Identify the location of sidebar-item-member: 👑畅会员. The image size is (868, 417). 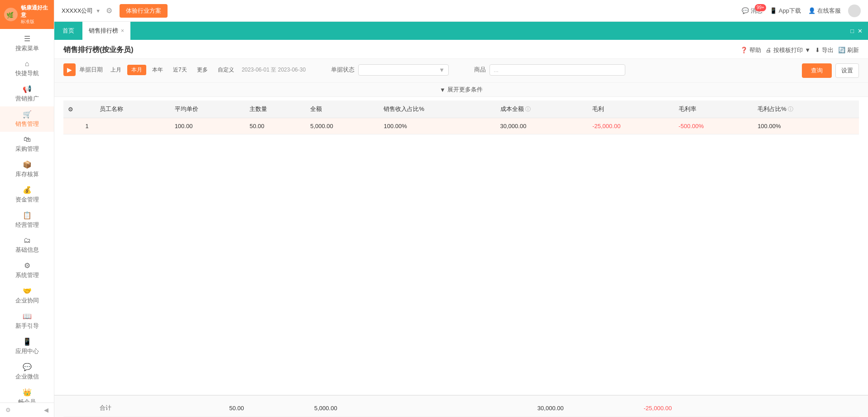
(27, 393).